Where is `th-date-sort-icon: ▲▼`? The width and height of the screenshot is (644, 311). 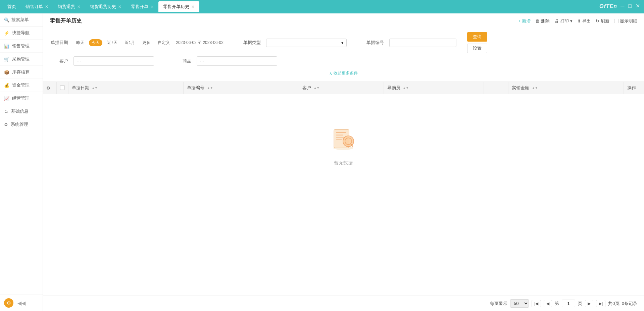 th-date-sort-icon: ▲▼ is located at coordinates (95, 88).